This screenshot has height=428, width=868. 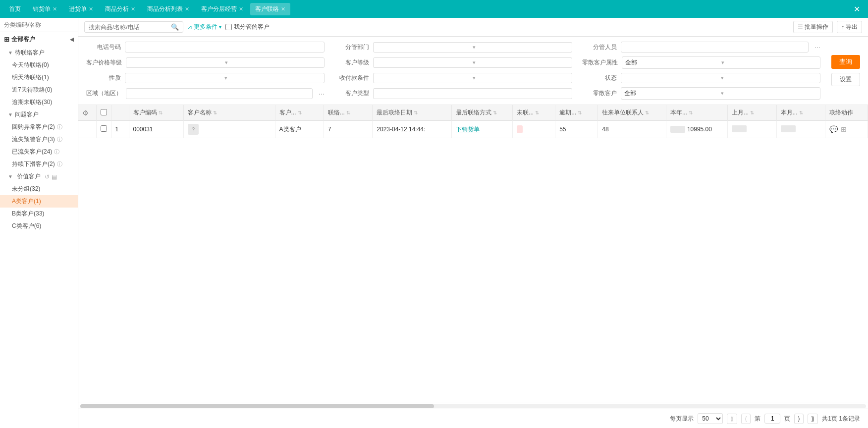 I want to click on current-page-input, so click(x=772, y=419).